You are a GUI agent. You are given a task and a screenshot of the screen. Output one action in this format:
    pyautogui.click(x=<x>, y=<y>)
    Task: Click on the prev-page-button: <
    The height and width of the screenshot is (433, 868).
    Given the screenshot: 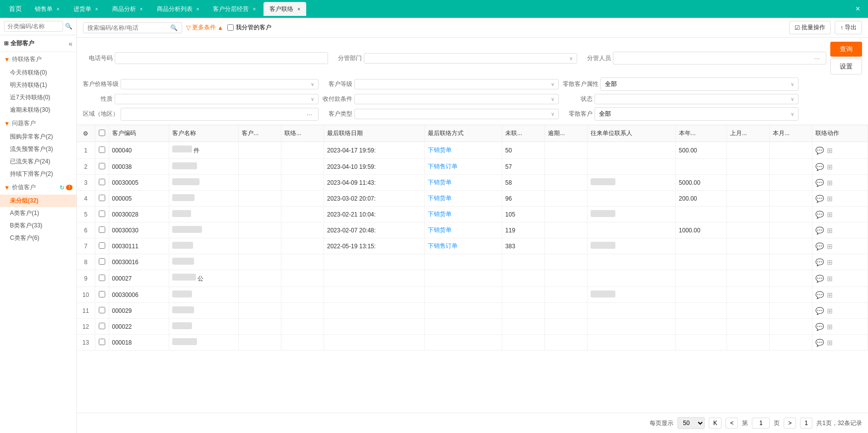 What is the action you would take?
    pyautogui.click(x=732, y=423)
    